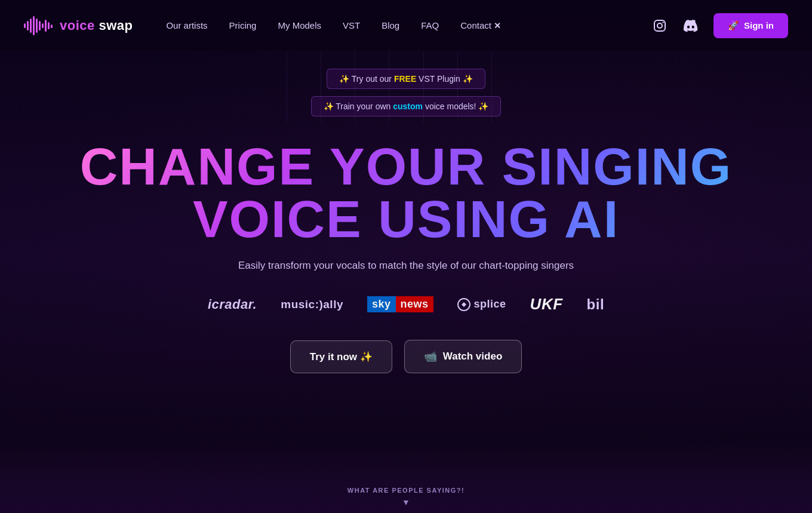 The image size is (812, 513). Describe the element at coordinates (406, 106) in the screenshot. I see `custom-banner: ✨ Train your own custom voice models! ✨` at that location.